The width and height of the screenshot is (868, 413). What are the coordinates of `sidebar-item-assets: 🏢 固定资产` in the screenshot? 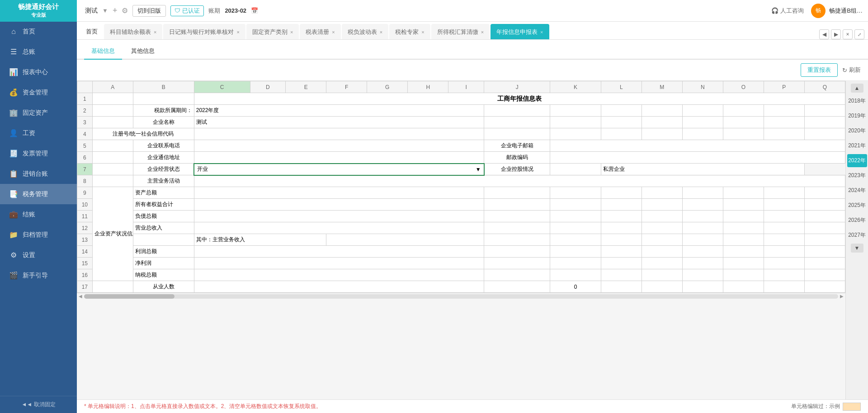 It's located at (38, 113).